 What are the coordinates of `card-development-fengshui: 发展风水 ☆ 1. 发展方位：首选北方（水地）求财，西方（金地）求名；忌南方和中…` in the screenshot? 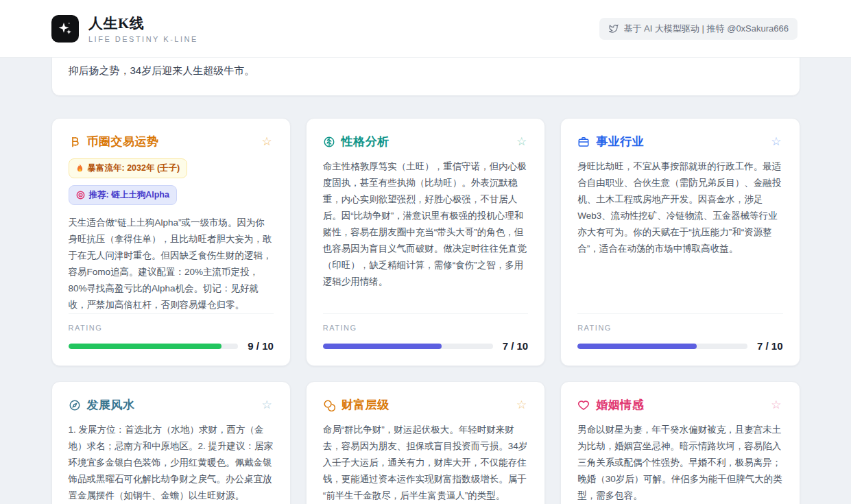 It's located at (171, 443).